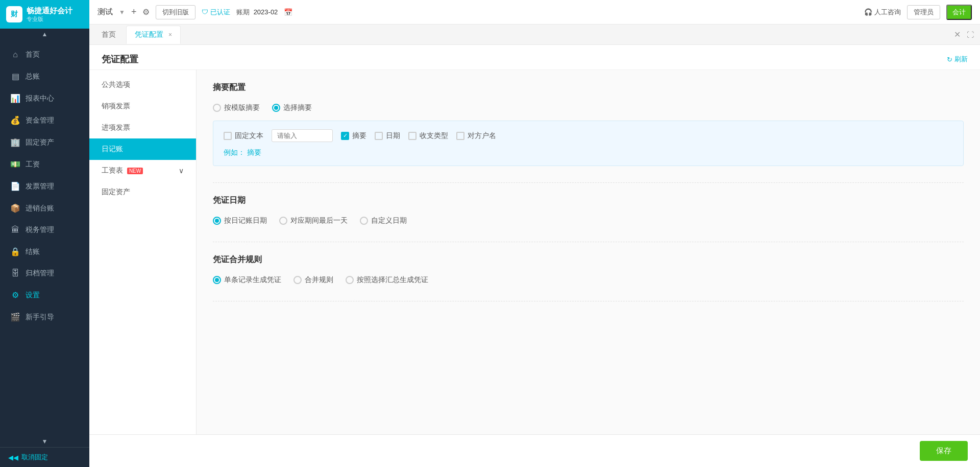 This screenshot has width=980, height=467. What do you see at coordinates (476, 136) in the screenshot?
I see `checkbox-counterpart: 对方户名` at bounding box center [476, 136].